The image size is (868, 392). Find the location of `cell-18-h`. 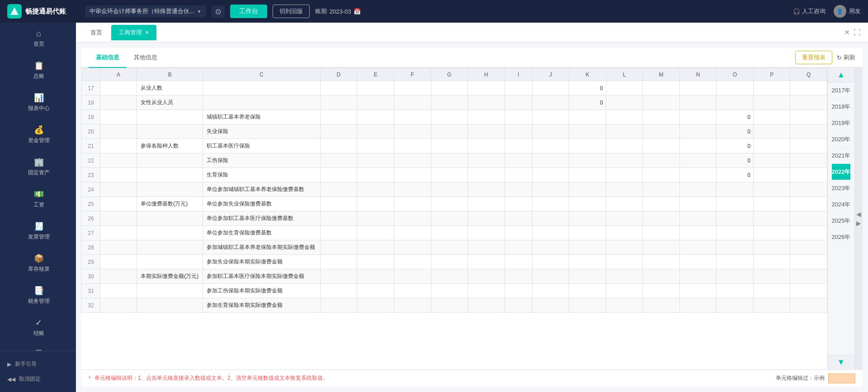

cell-18-h is located at coordinates (486, 103).